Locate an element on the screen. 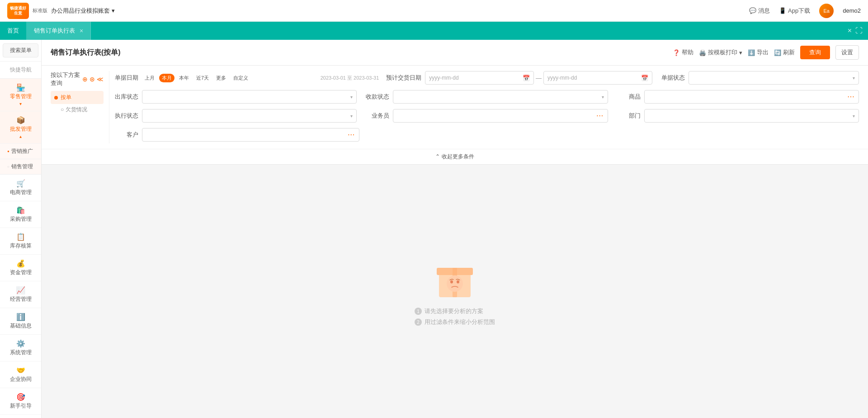 Image resolution: width=868 pixels, height=418 pixels. top-nav: 畅捷通好生意 标准版 办公用品行业模拟账套 ▾ 💬 消息 📱 App下载 Ea … is located at coordinates (434, 11).